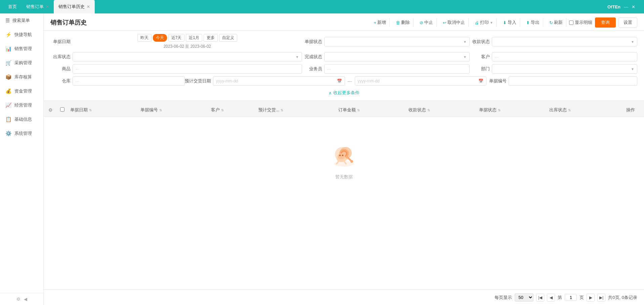 The width and height of the screenshot is (644, 305). I want to click on select-all-checkbox, so click(62, 110).